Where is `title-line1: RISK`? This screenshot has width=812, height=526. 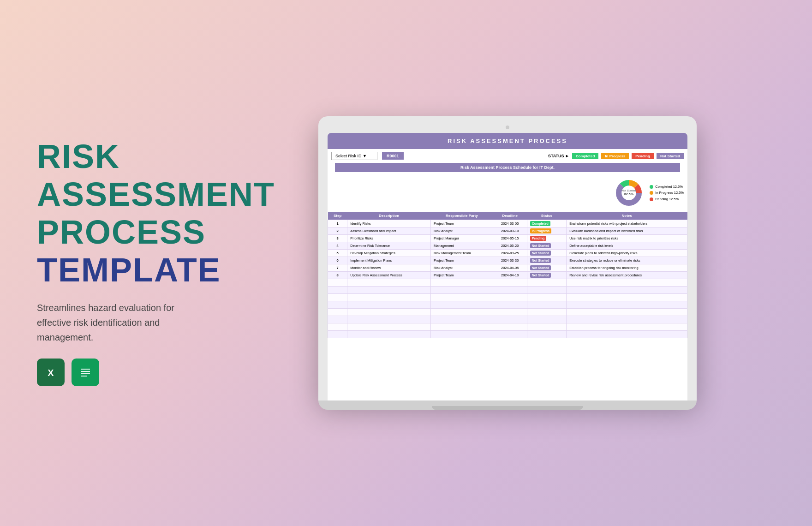 title-line1: RISK is located at coordinates (115, 156).